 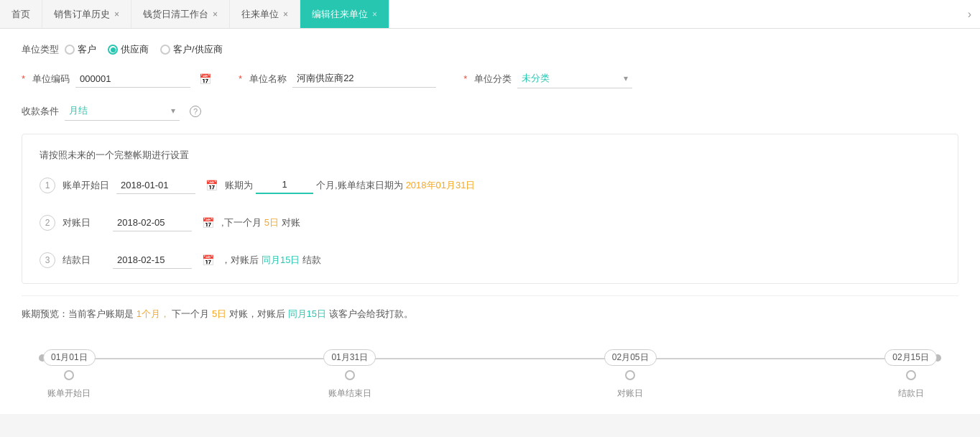 I want to click on payment-terms-dropdown: 月结 ▾, so click(x=122, y=111).